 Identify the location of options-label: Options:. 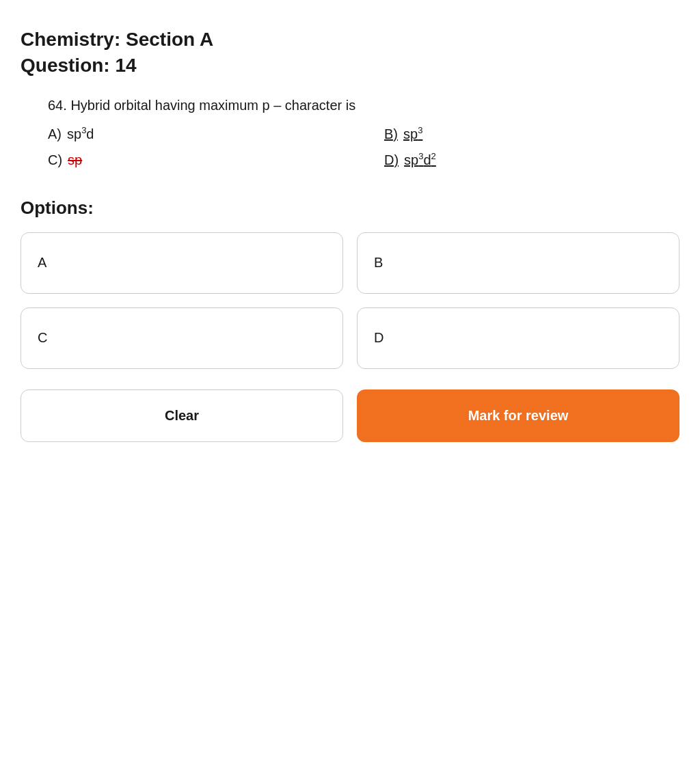
(350, 208).